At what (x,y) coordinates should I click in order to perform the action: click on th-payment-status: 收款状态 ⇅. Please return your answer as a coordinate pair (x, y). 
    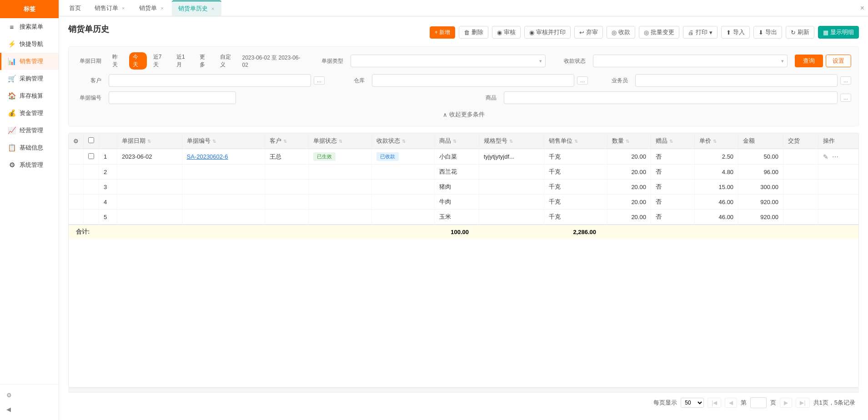
    Looking at the image, I should click on (403, 141).